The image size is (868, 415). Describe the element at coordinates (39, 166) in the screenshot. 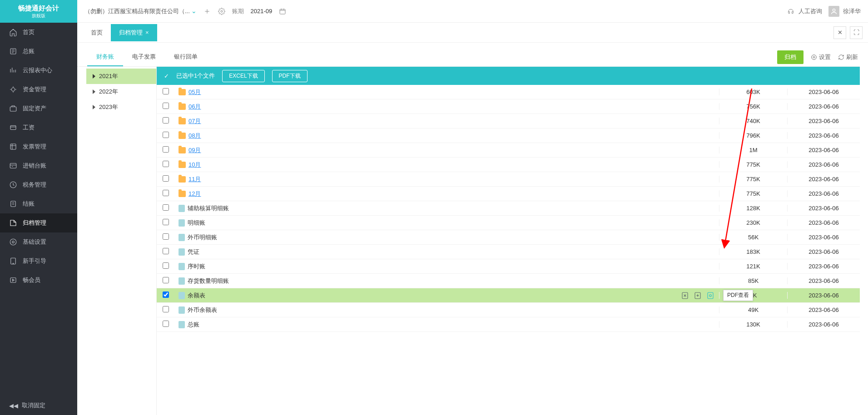

I see `sidebar-item-7: 进销台账` at that location.